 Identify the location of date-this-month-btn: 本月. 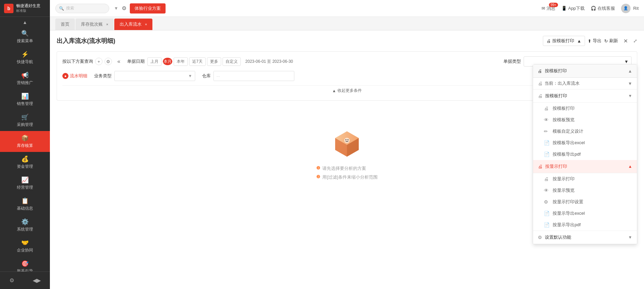
(168, 61).